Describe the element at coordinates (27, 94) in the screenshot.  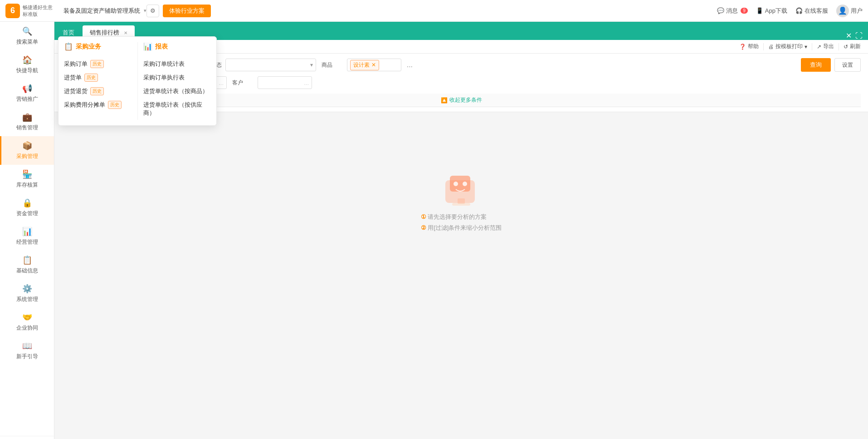
I see `sidebar-item-marketing: 📢 营销推广` at that location.